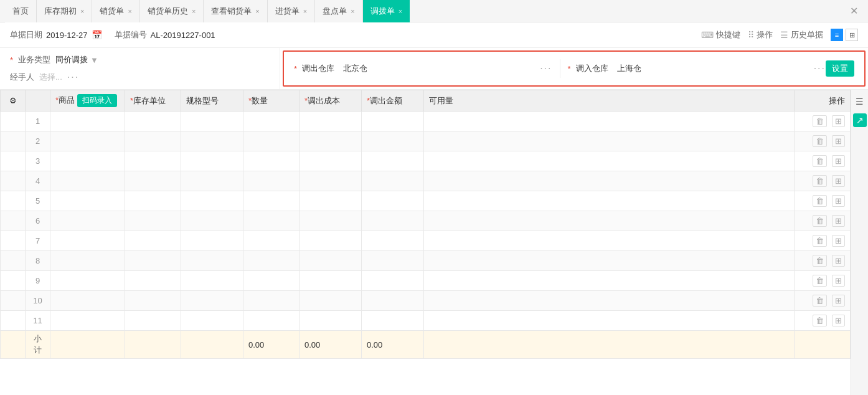 The height and width of the screenshot is (395, 868). What do you see at coordinates (51, 77) in the screenshot?
I see `handler-select: 选择...` at bounding box center [51, 77].